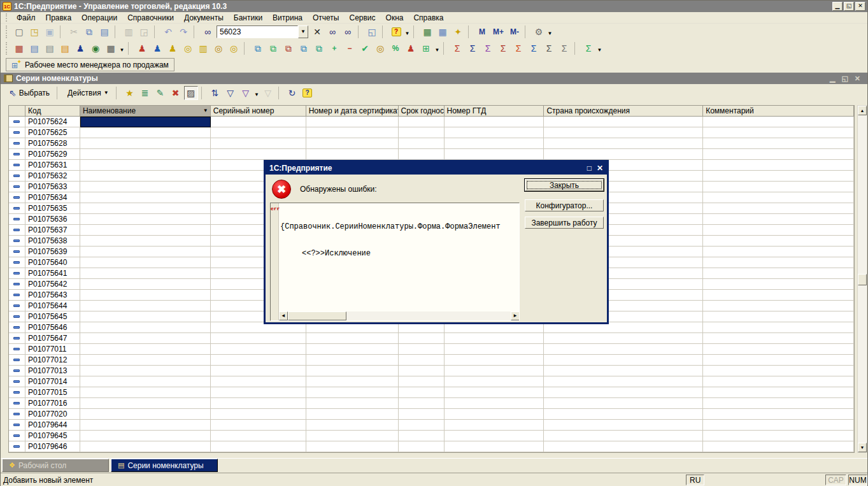  Describe the element at coordinates (96, 48) in the screenshot. I see `money-scales-button: ◉` at that location.